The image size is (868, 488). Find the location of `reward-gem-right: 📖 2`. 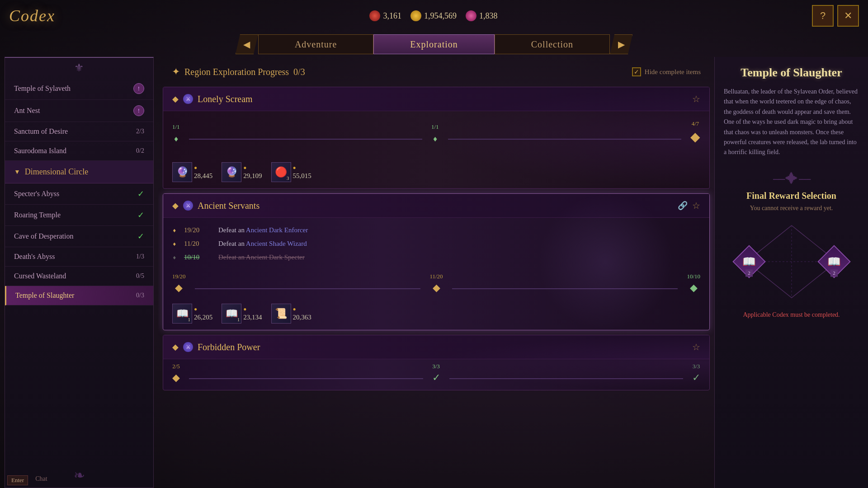

reward-gem-right: 📖 2 is located at coordinates (834, 262).